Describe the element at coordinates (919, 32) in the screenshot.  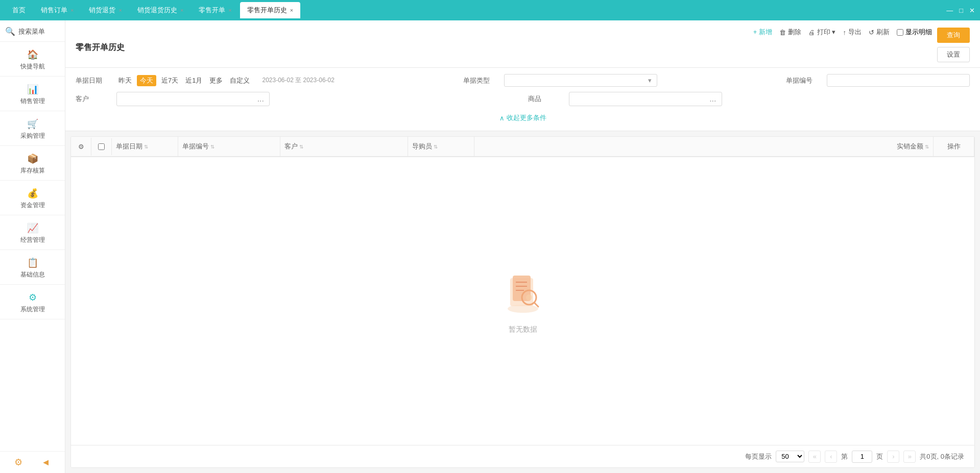
I see `display-detail-label: 显示明细` at that location.